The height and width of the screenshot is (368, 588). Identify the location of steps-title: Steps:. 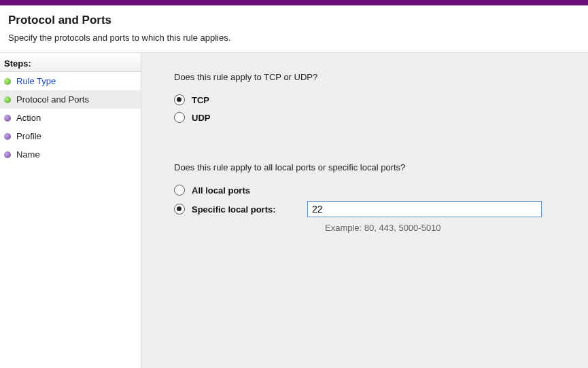
(71, 64).